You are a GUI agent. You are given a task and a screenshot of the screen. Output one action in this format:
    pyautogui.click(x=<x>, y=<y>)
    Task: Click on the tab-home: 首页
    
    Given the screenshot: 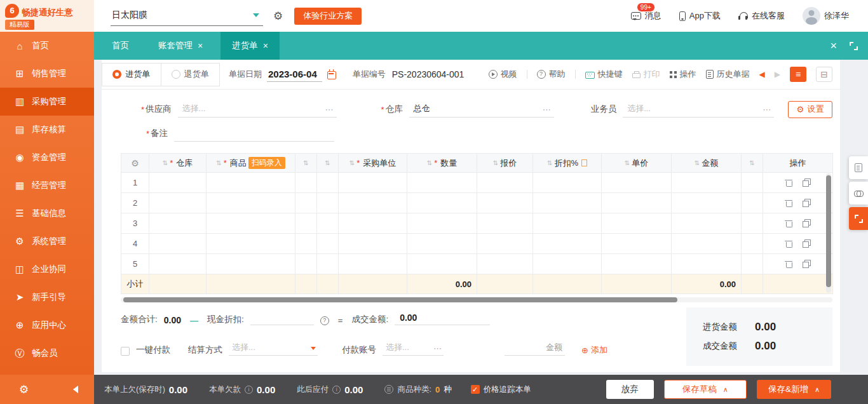 What is the action you would take?
    pyautogui.click(x=121, y=46)
    